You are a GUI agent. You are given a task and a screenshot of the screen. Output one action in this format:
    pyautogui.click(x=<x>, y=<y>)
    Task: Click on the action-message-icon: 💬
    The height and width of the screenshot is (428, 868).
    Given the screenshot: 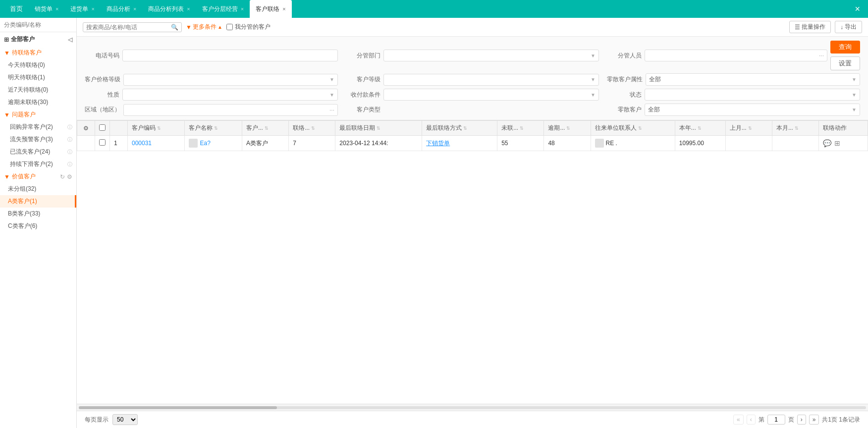 What is the action you would take?
    pyautogui.click(x=827, y=143)
    